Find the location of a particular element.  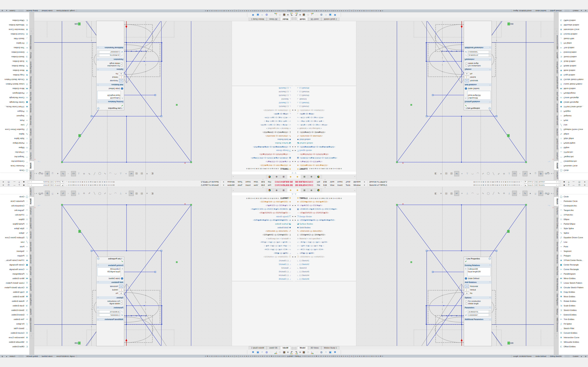

add-relation-button: │ Vertical is located at coordinates (478, 77).